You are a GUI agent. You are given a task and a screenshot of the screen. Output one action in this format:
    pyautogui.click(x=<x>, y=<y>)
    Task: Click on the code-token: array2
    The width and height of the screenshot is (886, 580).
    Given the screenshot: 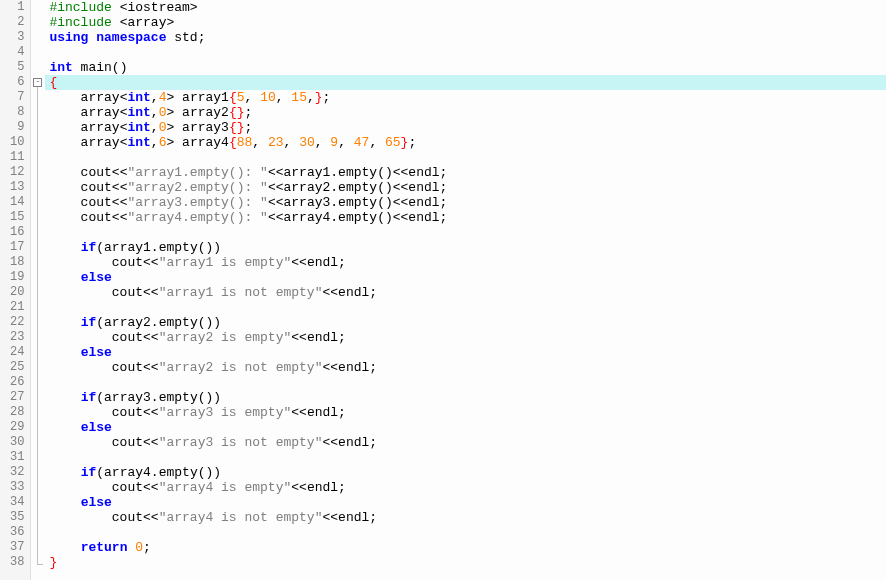 What is the action you would take?
    pyautogui.click(x=128, y=322)
    